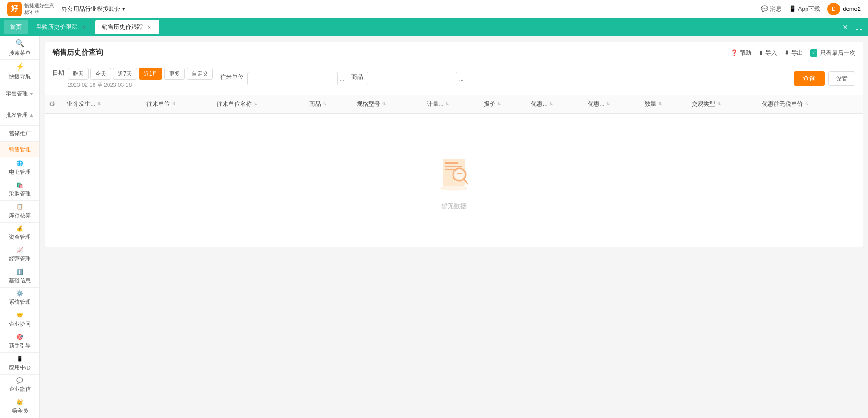  I want to click on basic-info-icon: ℹ️, so click(20, 272).